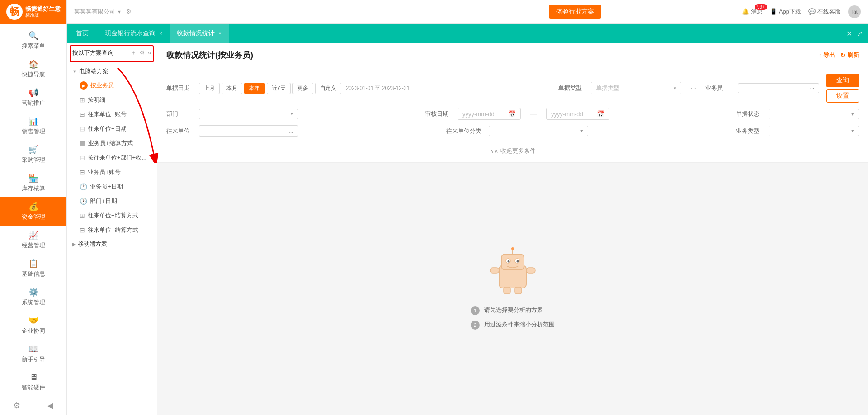 This screenshot has width=868, height=415. Describe the element at coordinates (827, 55) in the screenshot. I see `export-button: ↑ 导出` at that location.